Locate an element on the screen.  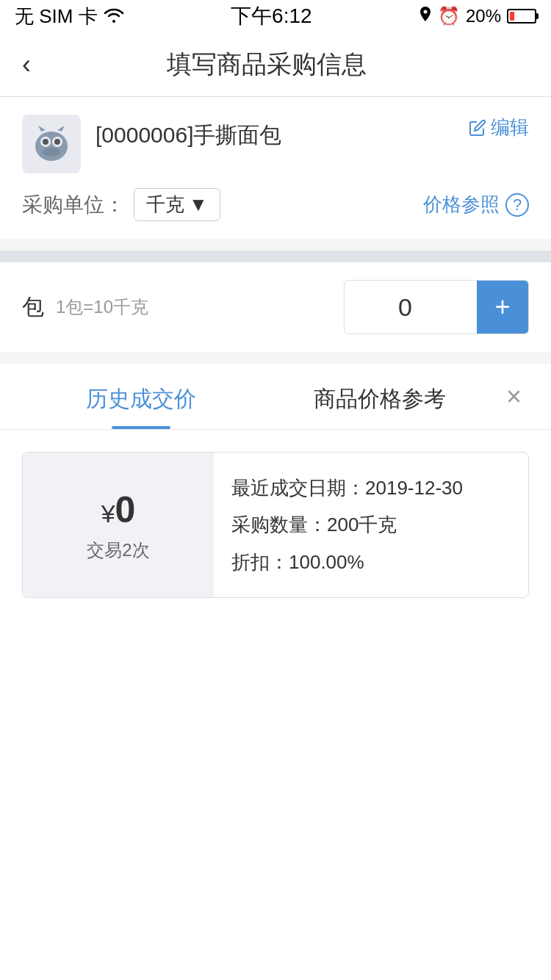
battery-icon is located at coordinates (522, 16).